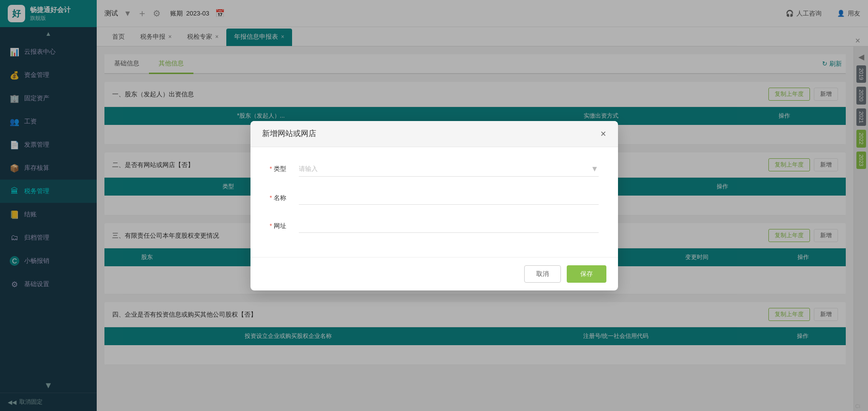  I want to click on modal-footer: 取消 保存, so click(434, 274).